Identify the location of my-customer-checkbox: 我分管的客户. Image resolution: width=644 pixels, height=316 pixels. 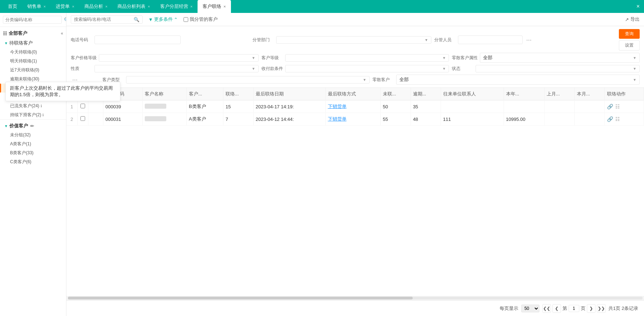
(200, 19).